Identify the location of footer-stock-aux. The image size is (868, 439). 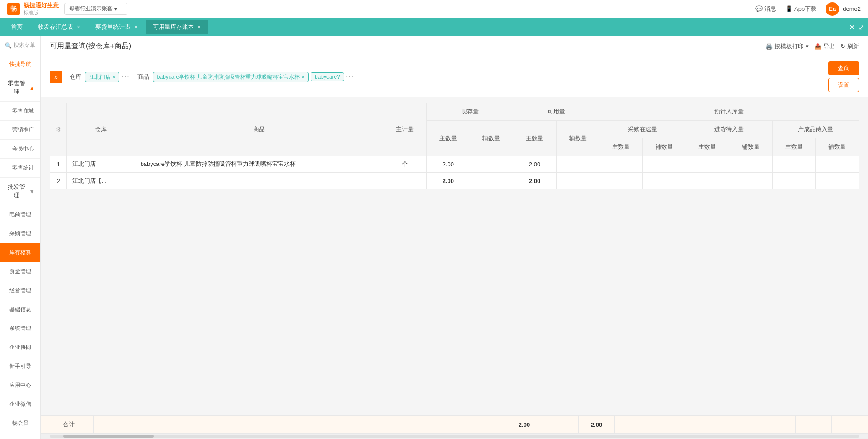
(561, 425).